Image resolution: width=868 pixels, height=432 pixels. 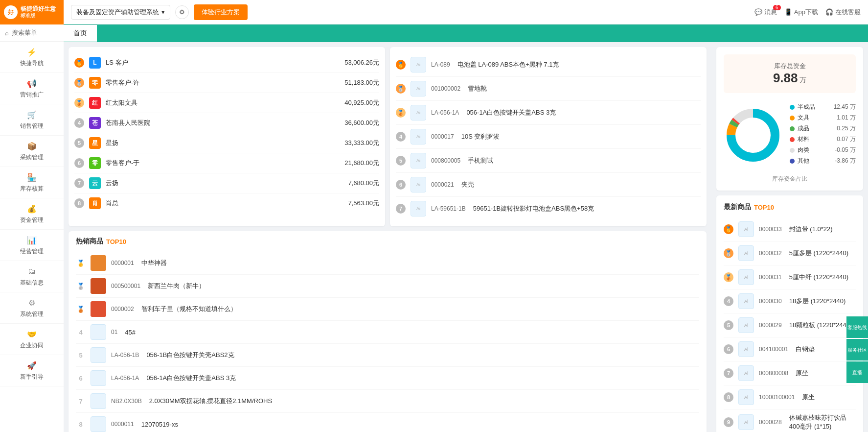 What do you see at coordinates (801, 12) in the screenshot?
I see `app-download-button: 📱 App下载` at bounding box center [801, 12].